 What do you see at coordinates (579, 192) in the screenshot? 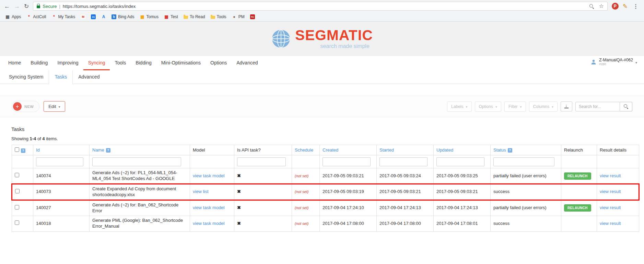
I see `cell-relaunch` at bounding box center [579, 192].